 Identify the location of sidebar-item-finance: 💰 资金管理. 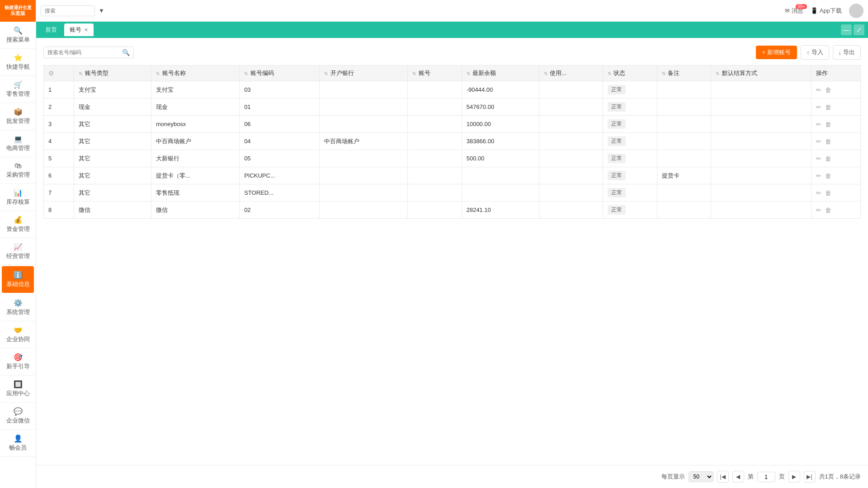
(18, 225).